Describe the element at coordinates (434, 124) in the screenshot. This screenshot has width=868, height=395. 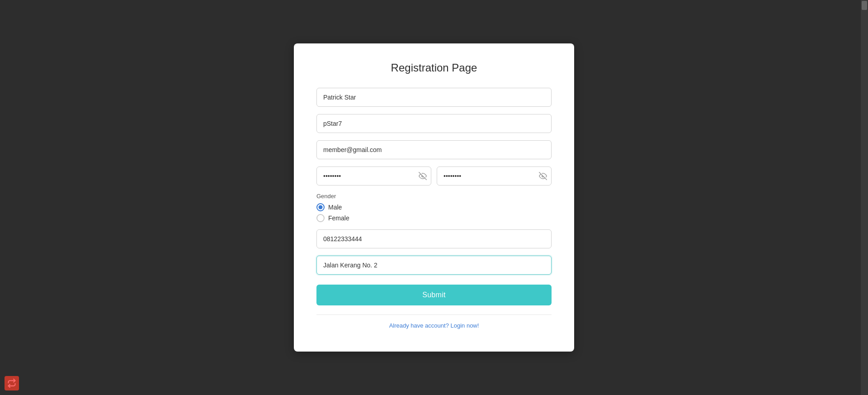
I see `username-input` at that location.